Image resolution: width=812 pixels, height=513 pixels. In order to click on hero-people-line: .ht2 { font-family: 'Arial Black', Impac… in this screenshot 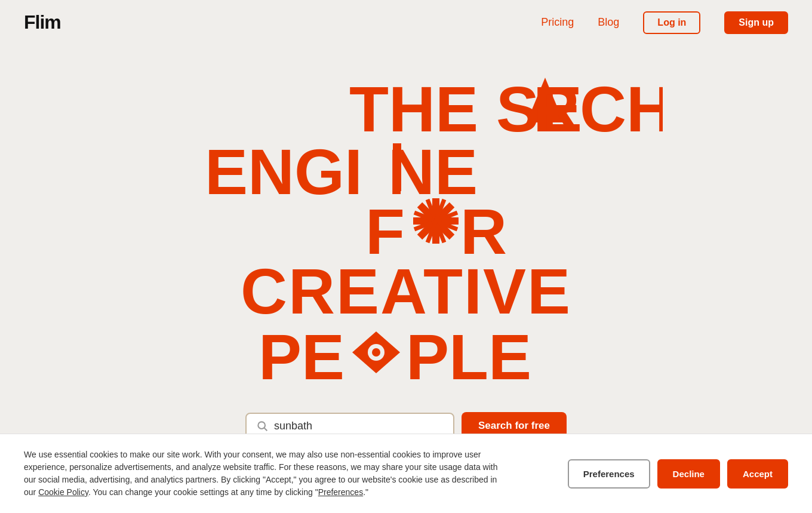, I will do `click(406, 354)`.